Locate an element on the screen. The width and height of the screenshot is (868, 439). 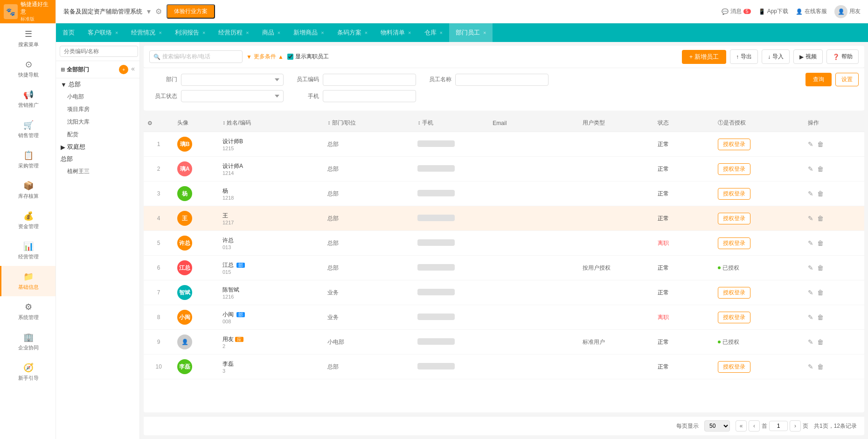
nav-tab-material: 物料清单× is located at coordinates (396, 33).